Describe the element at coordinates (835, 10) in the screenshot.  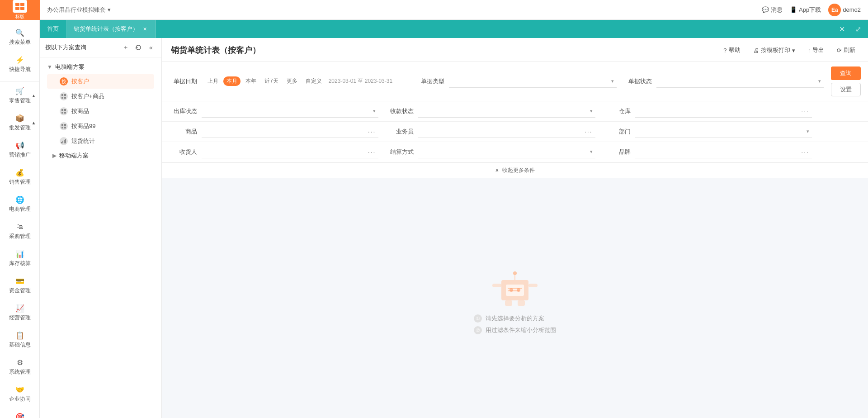
I see `avatar: Ea` at that location.